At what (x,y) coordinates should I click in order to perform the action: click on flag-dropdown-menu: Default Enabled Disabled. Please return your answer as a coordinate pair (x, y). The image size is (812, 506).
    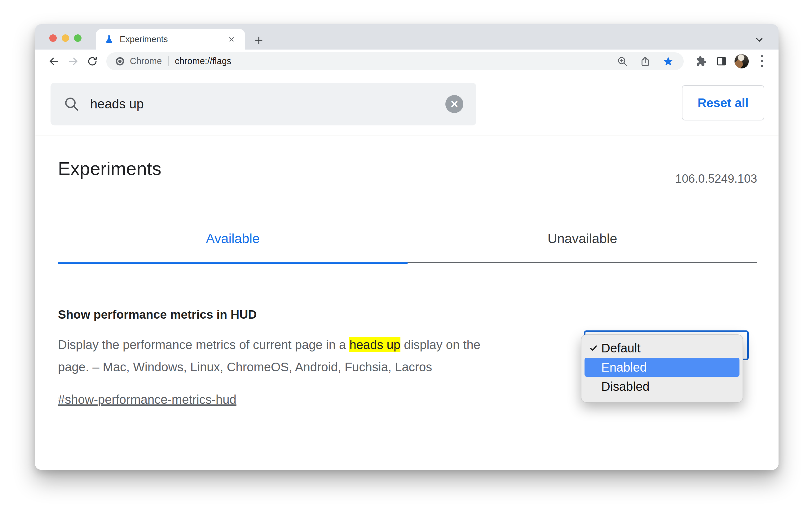
    Looking at the image, I should click on (662, 368).